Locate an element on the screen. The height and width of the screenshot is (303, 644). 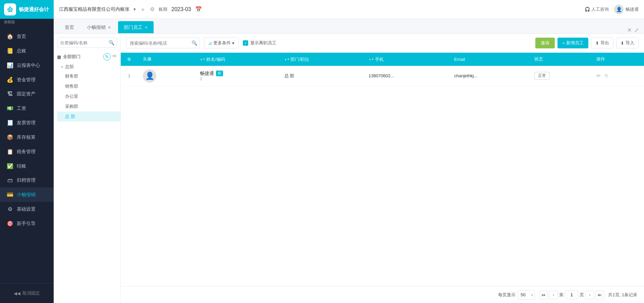
home-icon: 🏠 is located at coordinates (10, 36).